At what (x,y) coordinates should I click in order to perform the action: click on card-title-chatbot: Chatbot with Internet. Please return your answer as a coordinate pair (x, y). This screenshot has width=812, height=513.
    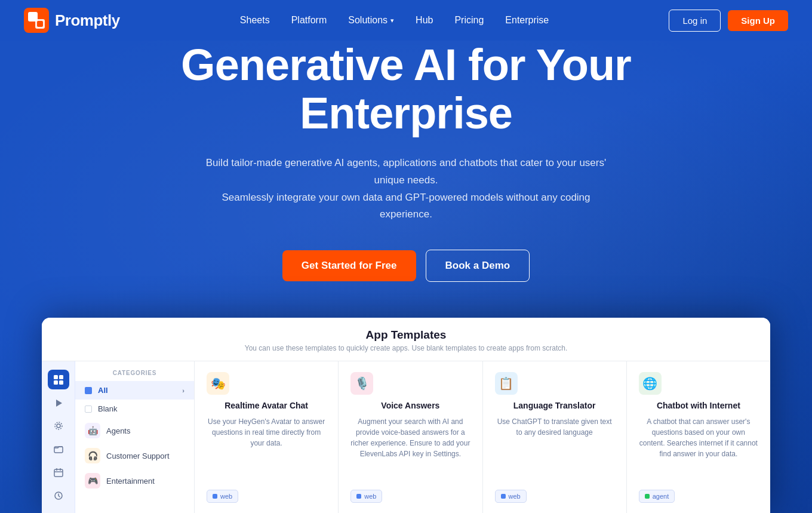
    Looking at the image, I should click on (699, 406).